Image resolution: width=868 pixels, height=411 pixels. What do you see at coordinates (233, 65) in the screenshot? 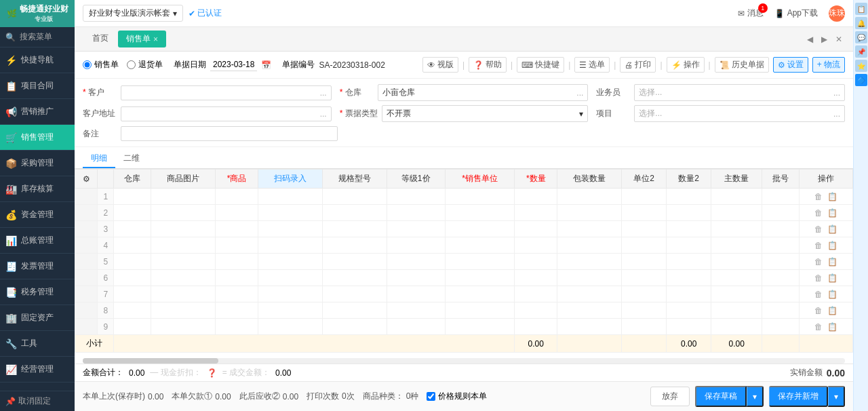
I see `date-value: 2023-03-18` at bounding box center [233, 65].